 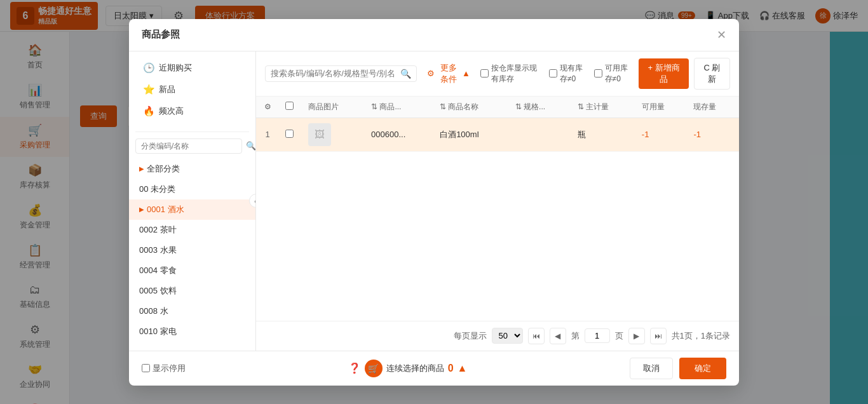 I want to click on help-icon: ❓, so click(x=355, y=368).